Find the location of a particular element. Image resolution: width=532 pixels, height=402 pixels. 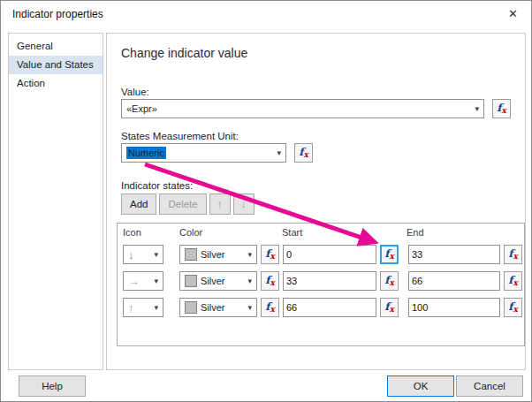

value-label: Value: is located at coordinates (135, 92).